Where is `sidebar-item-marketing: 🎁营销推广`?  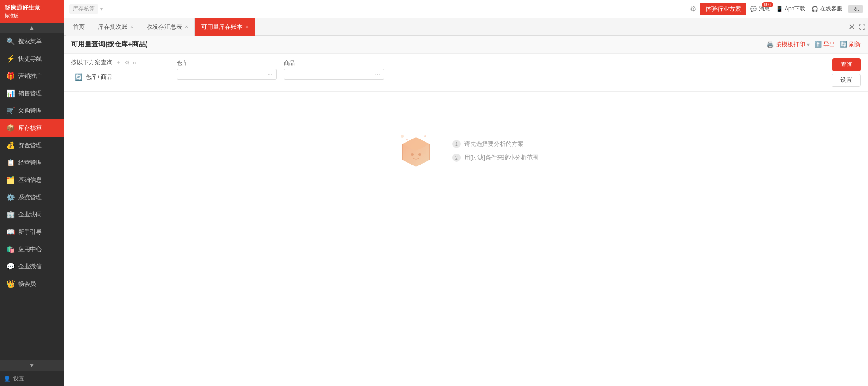
sidebar-item-marketing: 🎁营销推广 is located at coordinates (32, 76).